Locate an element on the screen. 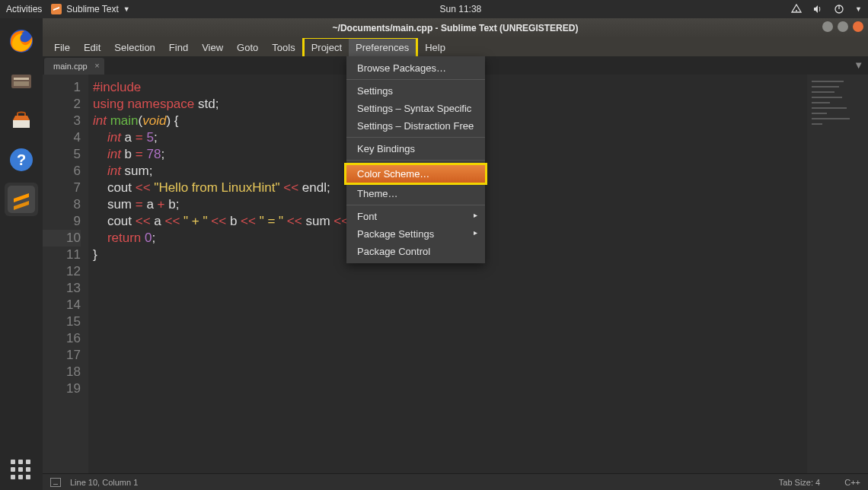 The width and height of the screenshot is (868, 490). dock-firefox is located at coordinates (21, 41).